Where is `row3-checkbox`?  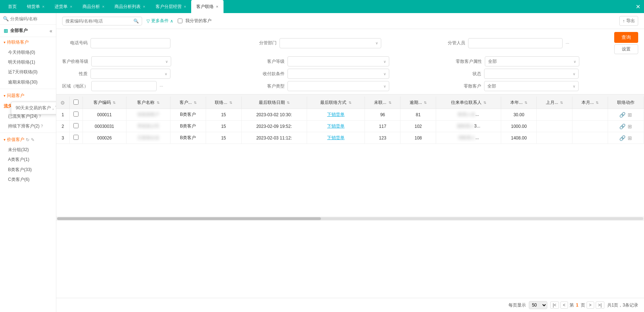
row3-checkbox is located at coordinates (76, 138).